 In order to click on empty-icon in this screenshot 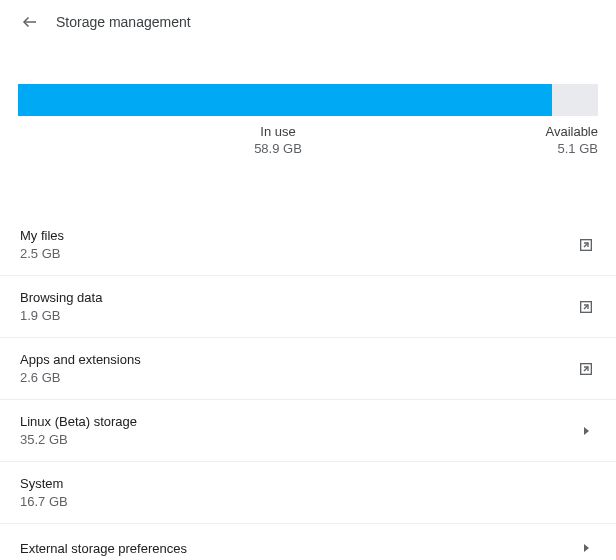, I will do `click(586, 493)`.